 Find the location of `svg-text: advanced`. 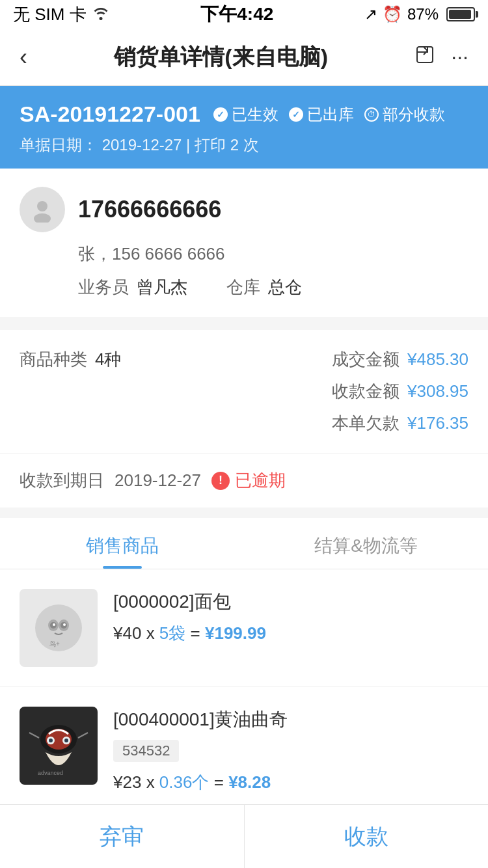

svg-text: advanced is located at coordinates (51, 773).